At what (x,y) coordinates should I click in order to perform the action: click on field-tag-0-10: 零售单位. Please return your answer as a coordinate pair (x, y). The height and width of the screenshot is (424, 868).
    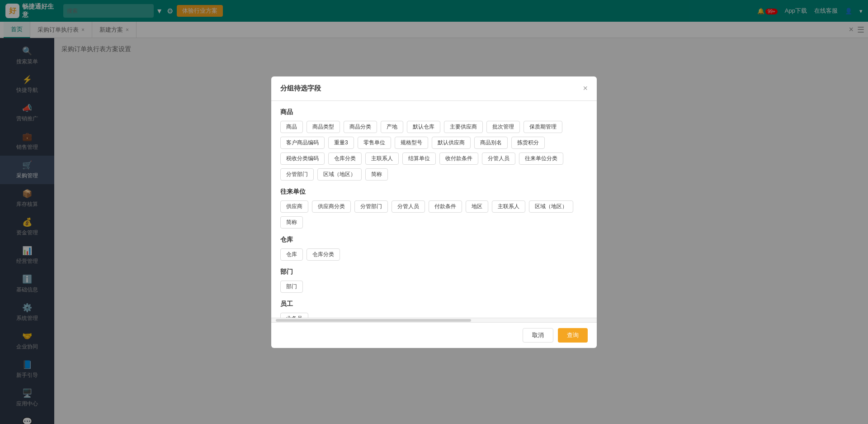
    Looking at the image, I should click on (374, 143).